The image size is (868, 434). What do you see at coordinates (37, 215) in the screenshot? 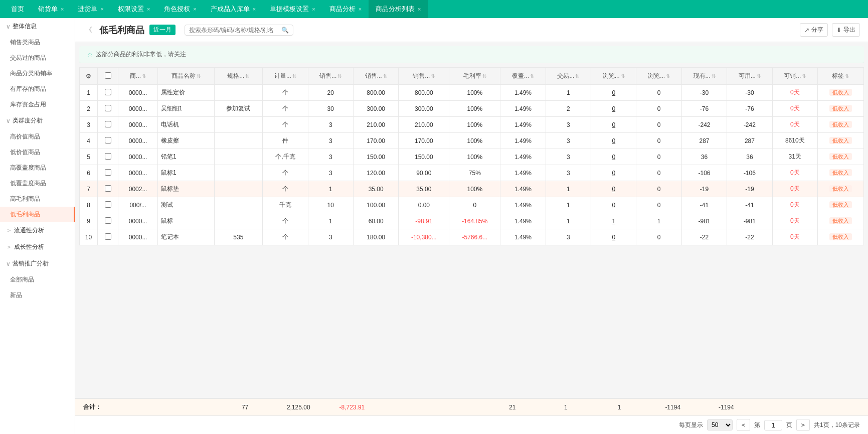
I see `sidebar-item-low-margin: 低毛利商品` at bounding box center [37, 215].